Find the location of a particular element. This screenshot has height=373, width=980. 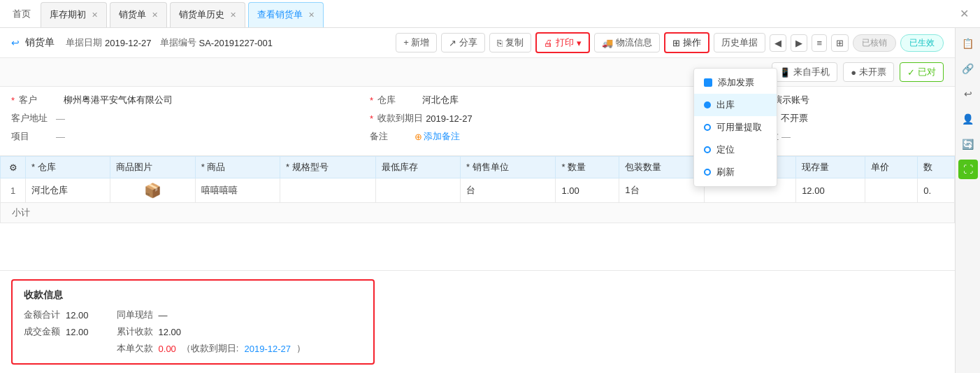

tab-sales-order: 销货单 ✕ is located at coordinates (138, 15).